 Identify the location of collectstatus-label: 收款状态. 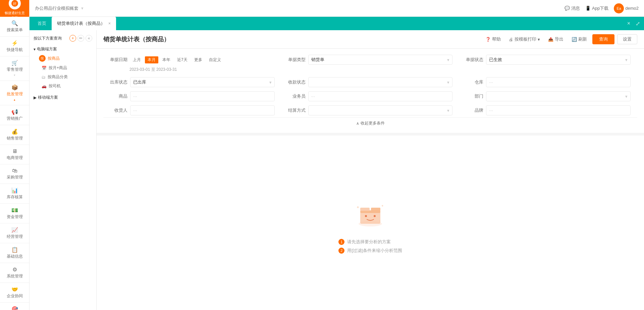
(295, 82).